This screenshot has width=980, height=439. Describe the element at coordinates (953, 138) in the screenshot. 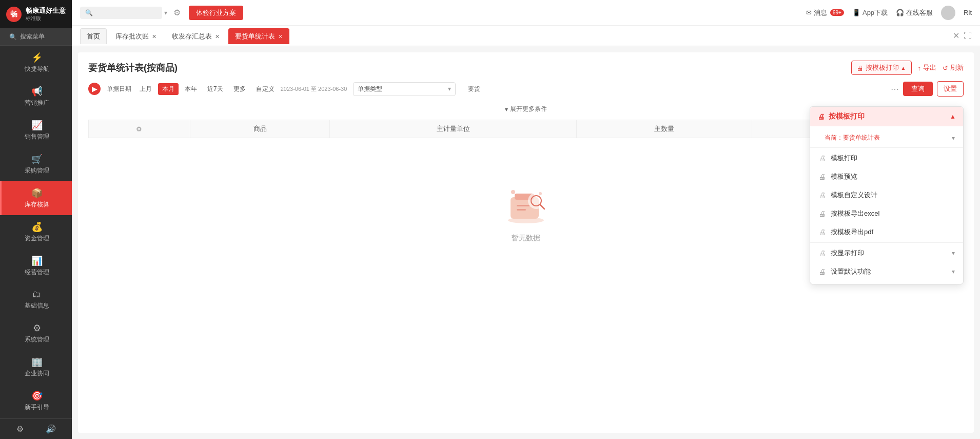

I see `current-template-arrow: ▾` at that location.